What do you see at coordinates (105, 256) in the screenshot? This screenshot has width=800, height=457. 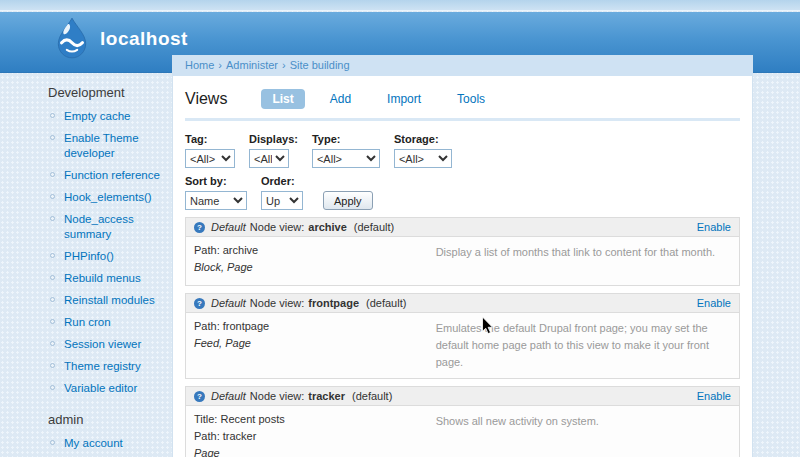 I see `sidebar-item-phpinfo: PHPinfo()` at bounding box center [105, 256].